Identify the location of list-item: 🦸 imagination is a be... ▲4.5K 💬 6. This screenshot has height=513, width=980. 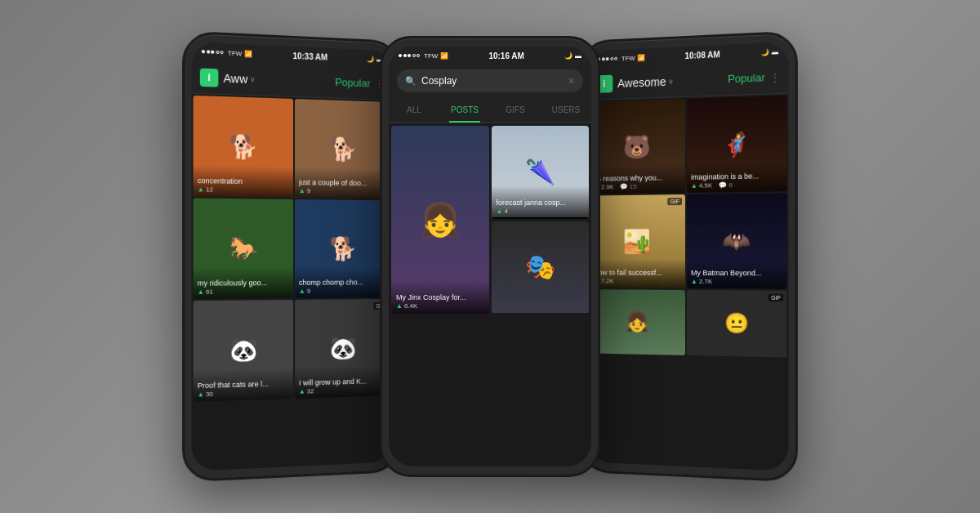
(737, 144).